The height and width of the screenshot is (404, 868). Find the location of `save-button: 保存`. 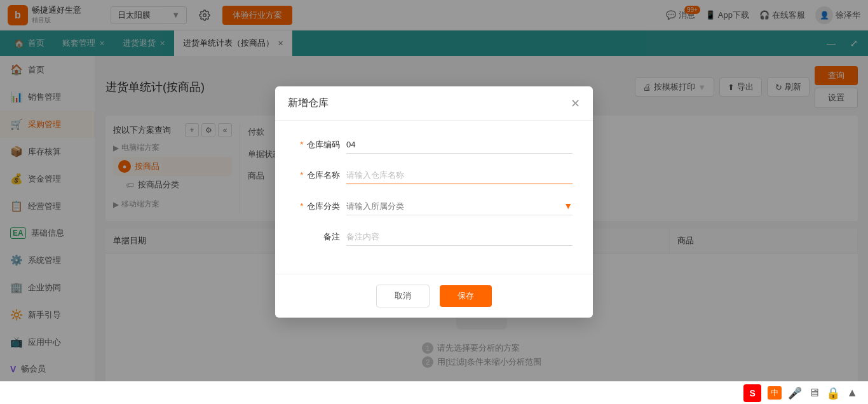

save-button: 保存 is located at coordinates (466, 296).